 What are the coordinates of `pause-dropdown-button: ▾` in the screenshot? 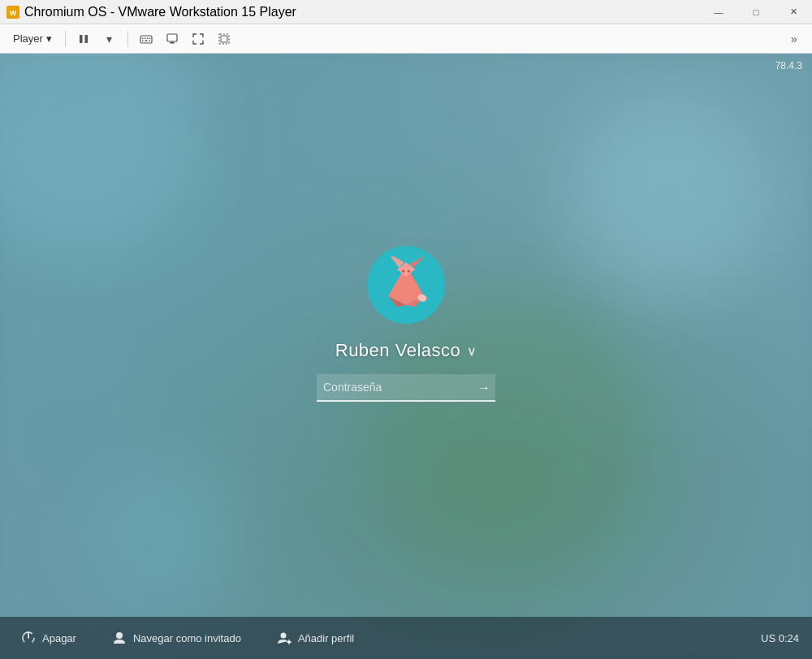 It's located at (110, 39).